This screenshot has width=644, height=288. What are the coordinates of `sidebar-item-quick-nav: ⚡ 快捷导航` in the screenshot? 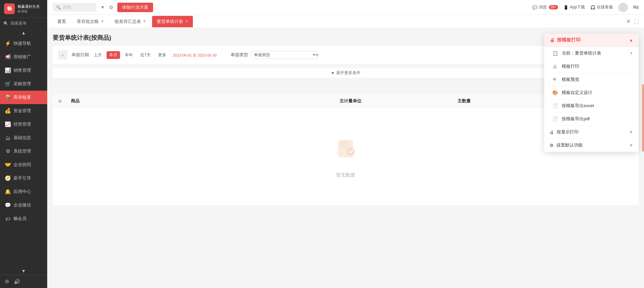 It's located at (24, 43).